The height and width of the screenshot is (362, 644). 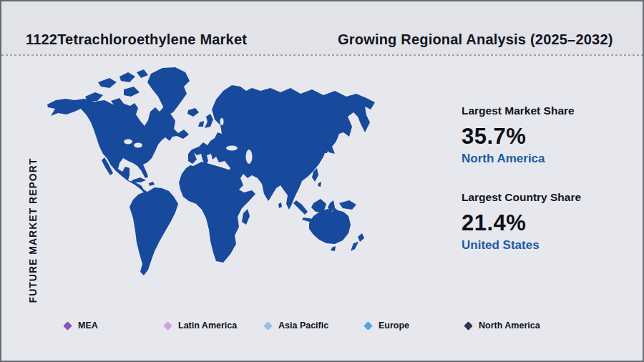 What do you see at coordinates (209, 121) in the screenshot?
I see `great-britain` at bounding box center [209, 121].